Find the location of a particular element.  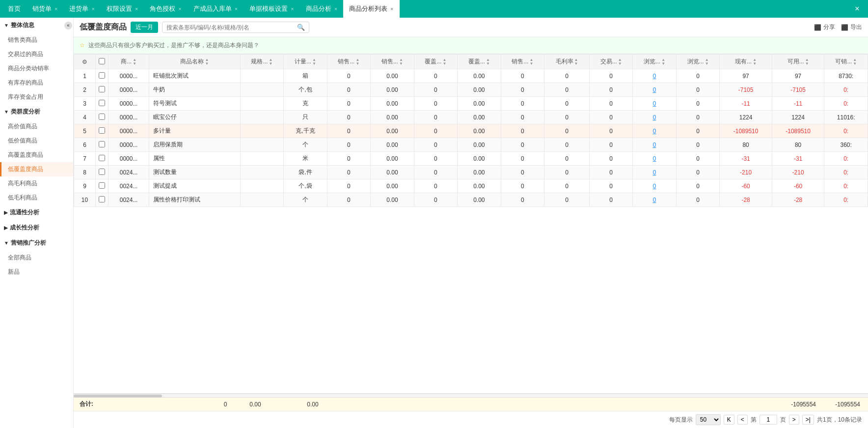

nav-goods-analysis: 商品分析 × is located at coordinates (322, 9).